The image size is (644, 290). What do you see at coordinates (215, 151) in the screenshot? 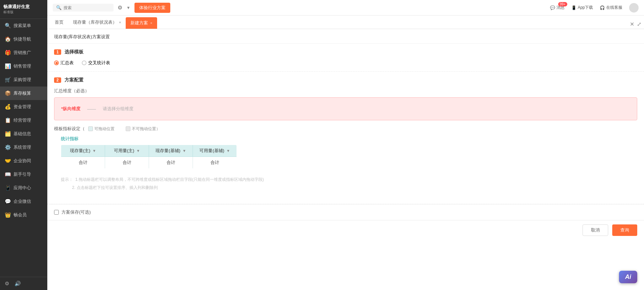
I see `col-header-4: 可用量(基辅) ▼` at bounding box center [215, 151].